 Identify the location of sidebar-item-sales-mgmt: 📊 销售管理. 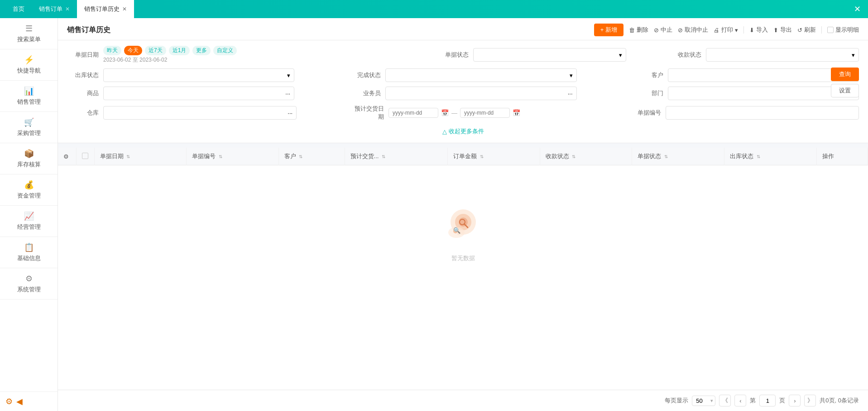
(29, 96).